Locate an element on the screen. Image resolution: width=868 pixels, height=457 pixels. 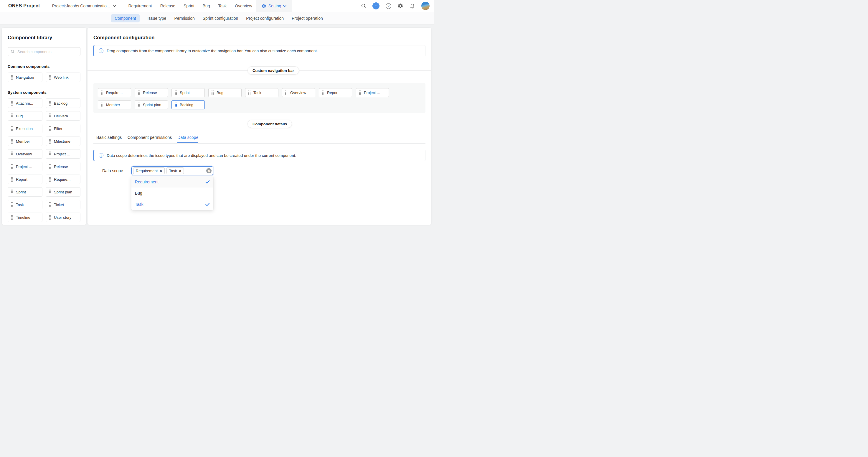
library-component-delivera: Delivera... is located at coordinates (63, 116).